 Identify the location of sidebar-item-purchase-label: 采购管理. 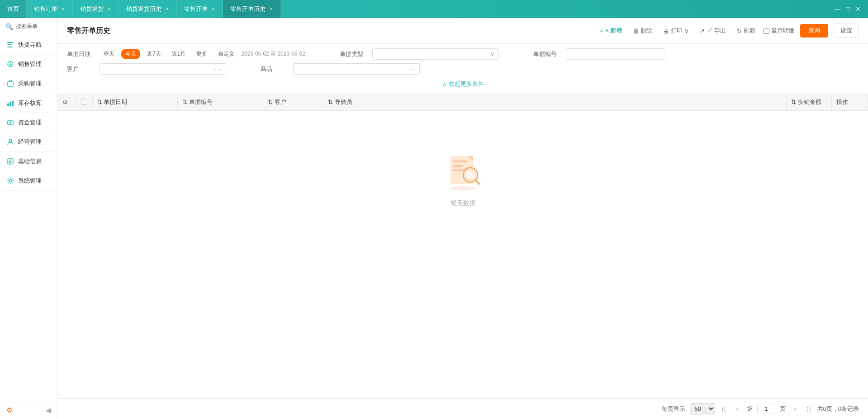
(30, 84).